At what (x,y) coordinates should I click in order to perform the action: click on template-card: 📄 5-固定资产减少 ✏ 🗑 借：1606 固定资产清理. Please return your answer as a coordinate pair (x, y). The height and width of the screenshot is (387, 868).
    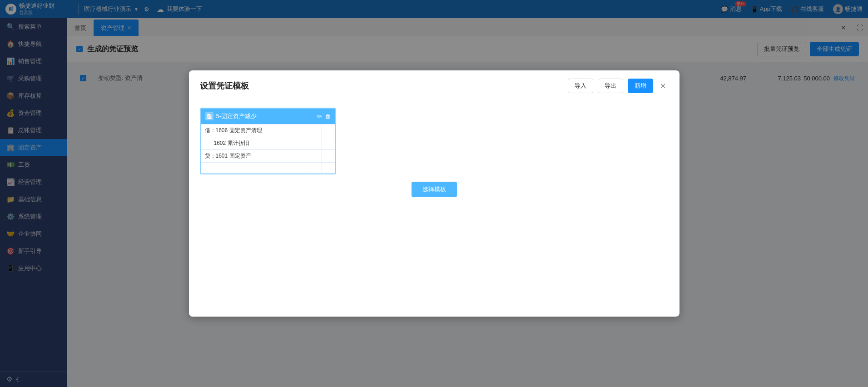
    Looking at the image, I should click on (268, 141).